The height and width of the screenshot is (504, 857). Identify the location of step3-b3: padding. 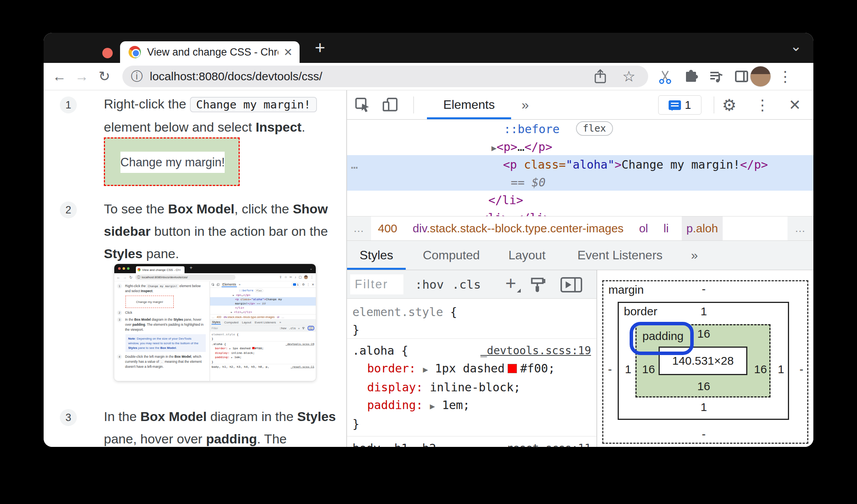
(232, 439).